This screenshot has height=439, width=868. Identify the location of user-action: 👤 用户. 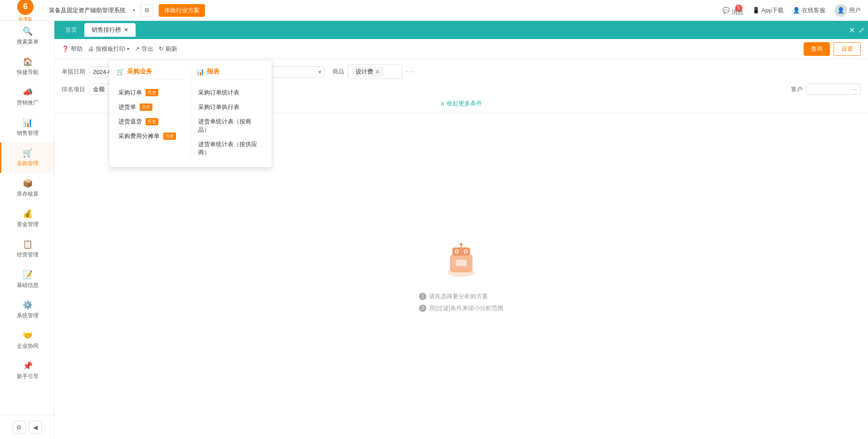
(848, 10).